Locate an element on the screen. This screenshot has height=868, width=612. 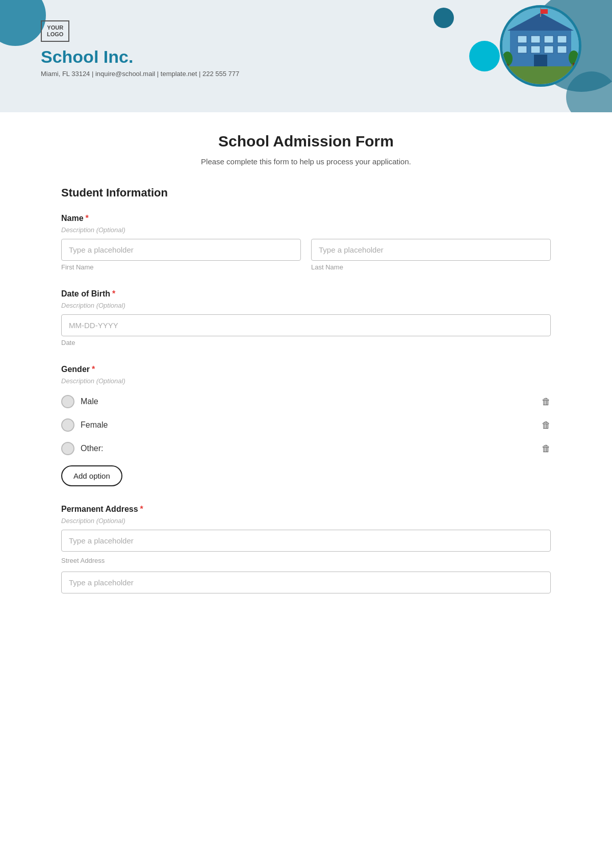
form-subtitle: Please complete this form to help us pro… is located at coordinates (306, 161).